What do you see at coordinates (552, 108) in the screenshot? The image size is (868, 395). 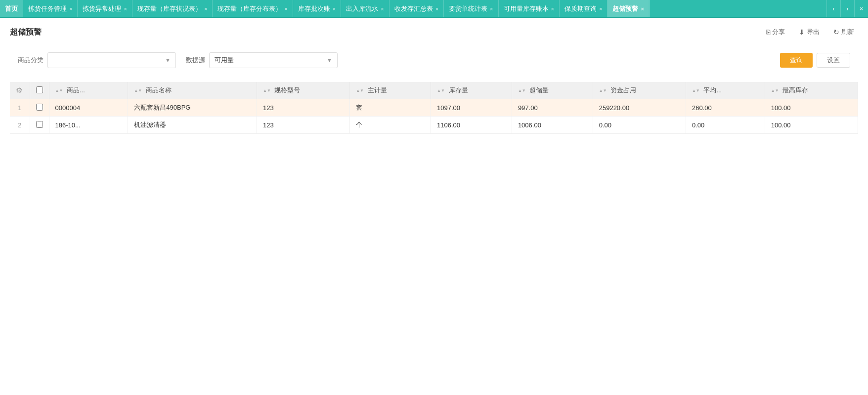 I see `cell-overstock: 997.00` at bounding box center [552, 108].